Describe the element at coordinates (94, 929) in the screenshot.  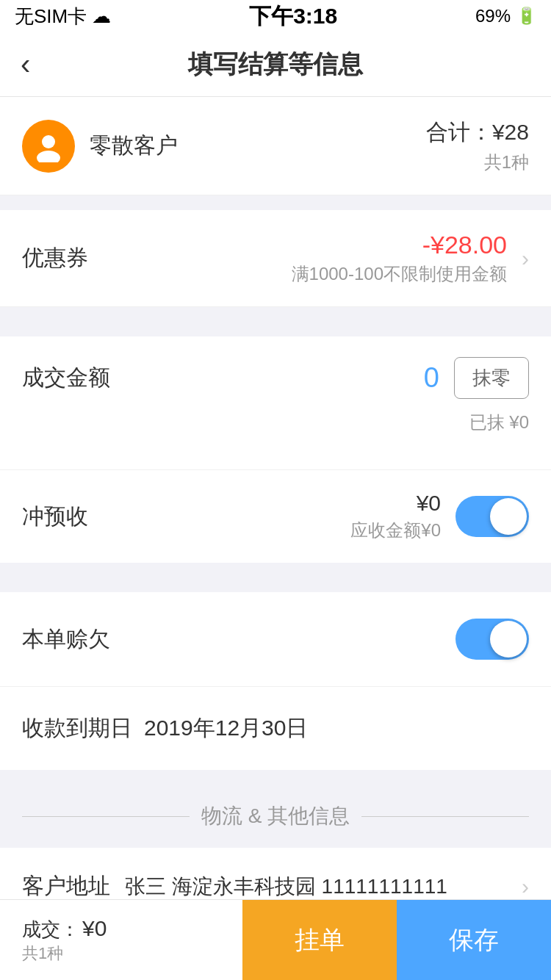
I see `bottom-deal-value: ¥0` at that location.